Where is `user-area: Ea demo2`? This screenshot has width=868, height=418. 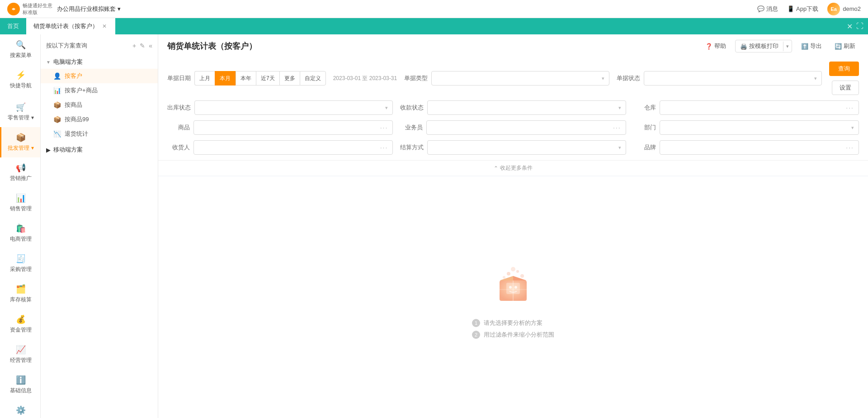
user-area: Ea demo2 is located at coordinates (844, 9).